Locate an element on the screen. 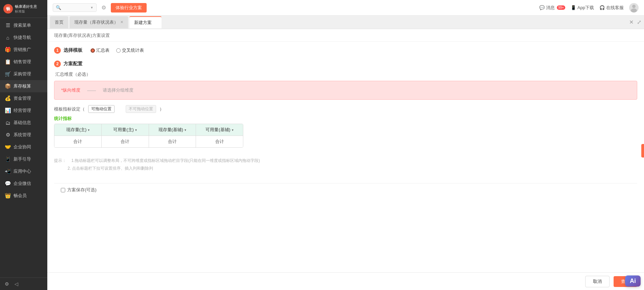 The width and height of the screenshot is (644, 290). search-box: 🔍 ▾ is located at coordinates (75, 7).